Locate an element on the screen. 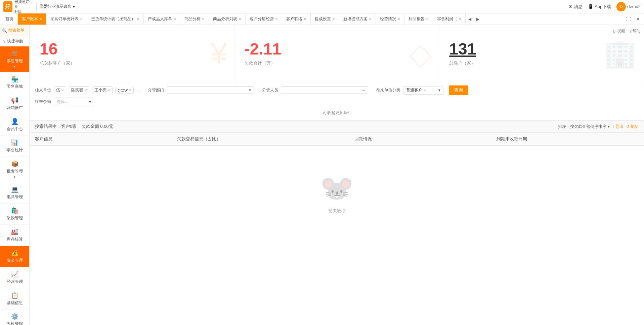 This screenshot has height=325, width=644. filter-section: 往来单位 伍 ✕ 陈民强 ✕ 王小亮 ✕ cjttcw ✕ ... is located at coordinates (337, 102).